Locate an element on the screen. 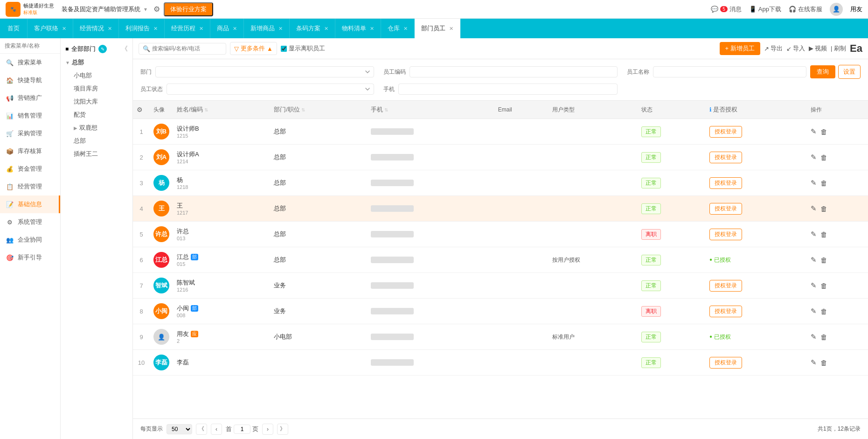 The width and height of the screenshot is (868, 439). status-select is located at coordinates (271, 89).